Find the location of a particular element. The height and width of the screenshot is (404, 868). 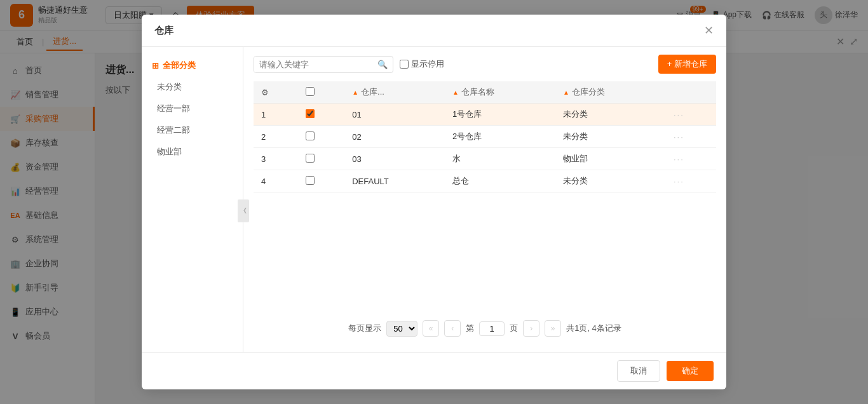

total-label: 共1页, 4条记录 is located at coordinates (593, 328).